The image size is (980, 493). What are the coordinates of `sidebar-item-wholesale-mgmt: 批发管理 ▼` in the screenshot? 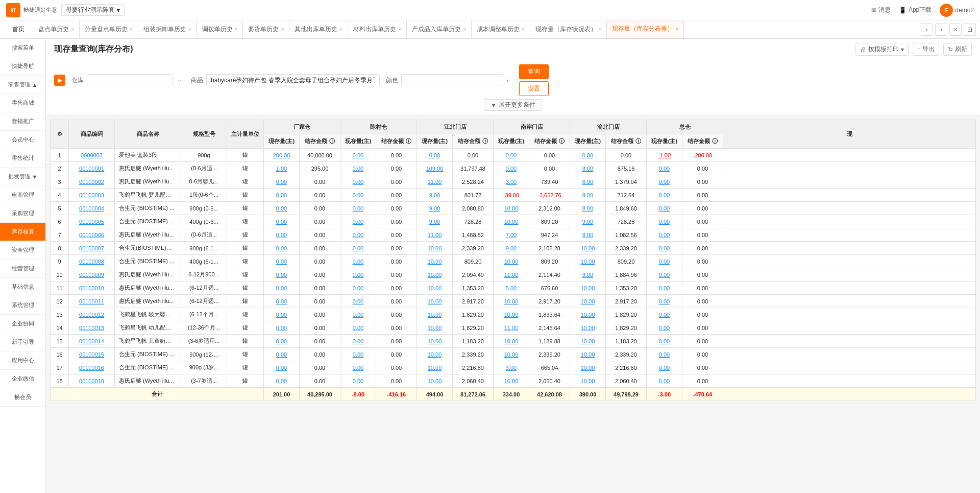 It's located at (22, 177).